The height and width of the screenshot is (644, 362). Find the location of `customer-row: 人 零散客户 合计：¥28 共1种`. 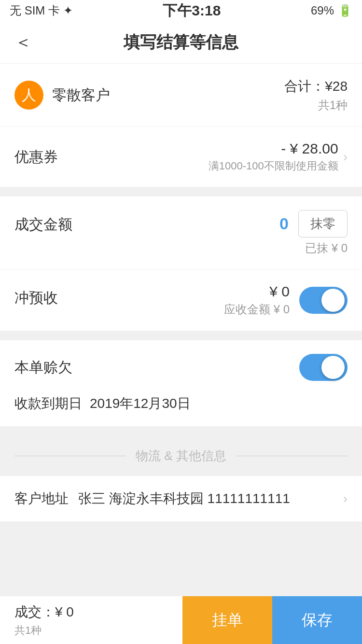

customer-row: 人 零散客户 合计：¥28 共1种 is located at coordinates (181, 95).